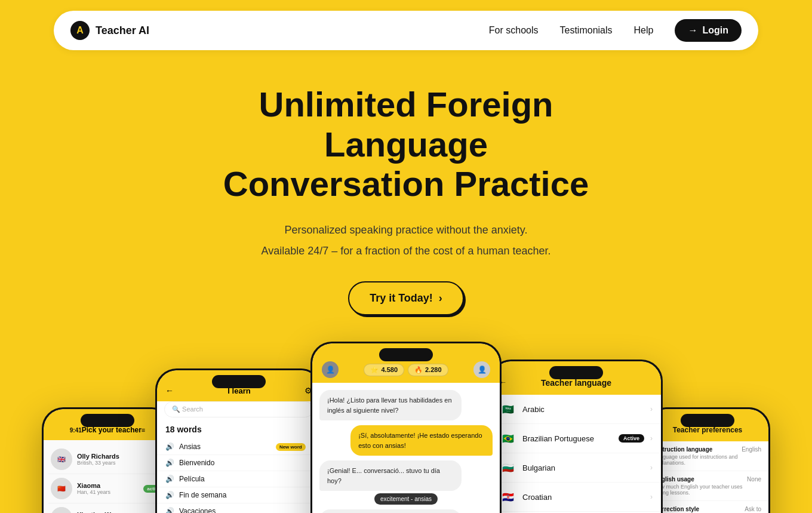  What do you see at coordinates (239, 410) in the screenshot?
I see `p2-search: 🔍 Search` at bounding box center [239, 410].